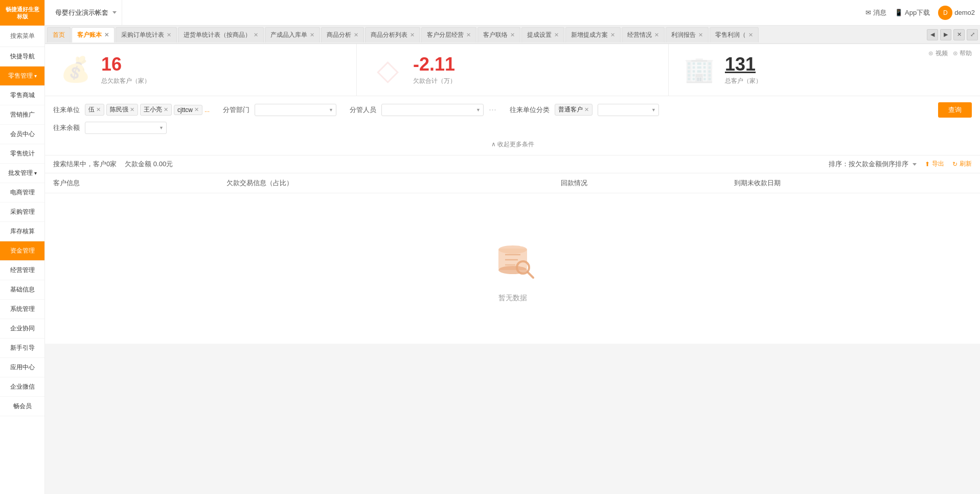  Describe the element at coordinates (966, 164) in the screenshot. I see `refresh-label: 刷新` at that location.